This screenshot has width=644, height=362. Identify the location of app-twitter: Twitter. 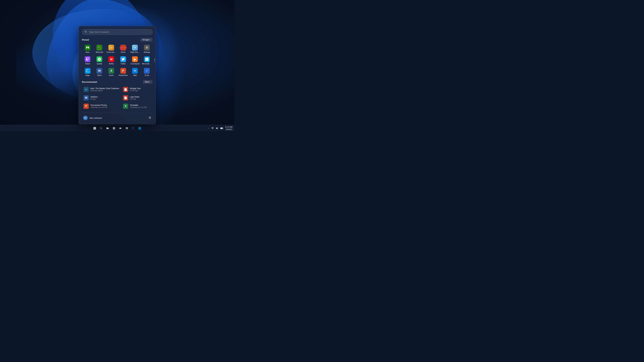
(123, 60).